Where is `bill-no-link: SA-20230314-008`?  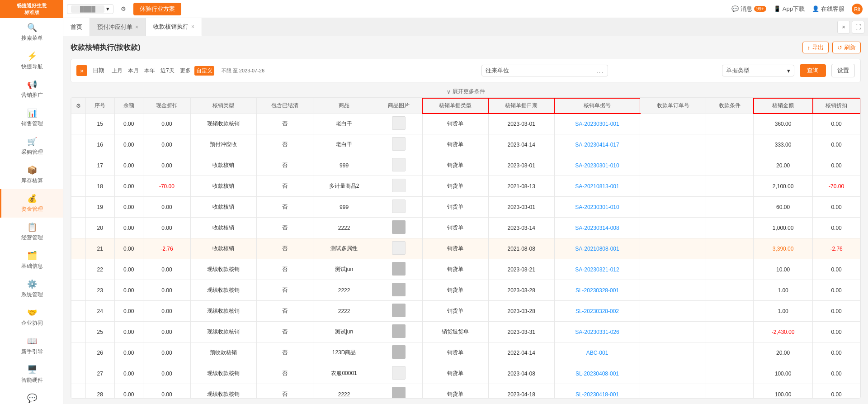
bill-no-link: SA-20230314-008 is located at coordinates (597, 228).